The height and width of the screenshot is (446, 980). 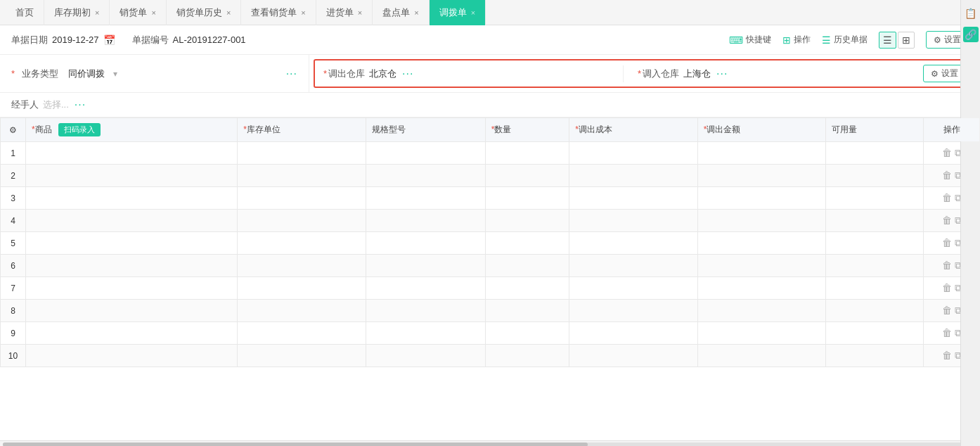 What do you see at coordinates (77, 13) in the screenshot?
I see `tab-inventory-init: 库存期初 ×` at bounding box center [77, 13].